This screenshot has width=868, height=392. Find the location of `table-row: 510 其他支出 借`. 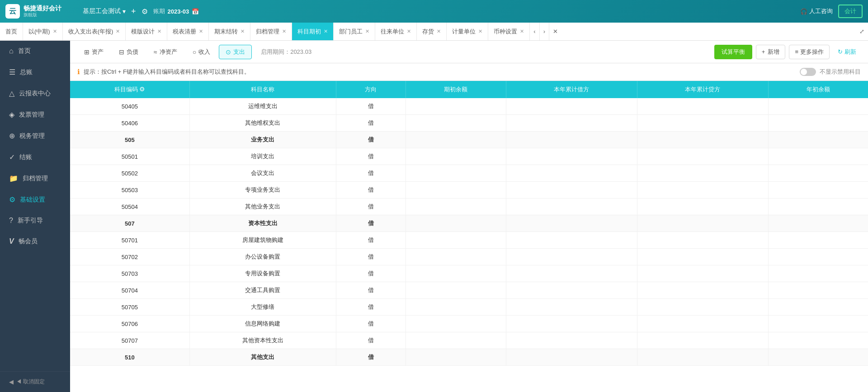

table-row: 510 其他支出 借 is located at coordinates (469, 357).